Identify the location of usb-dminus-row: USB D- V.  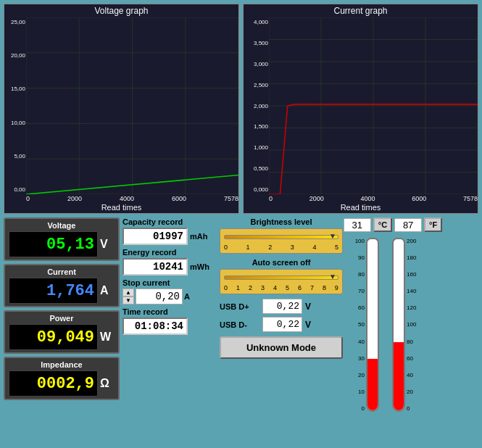
(281, 325).